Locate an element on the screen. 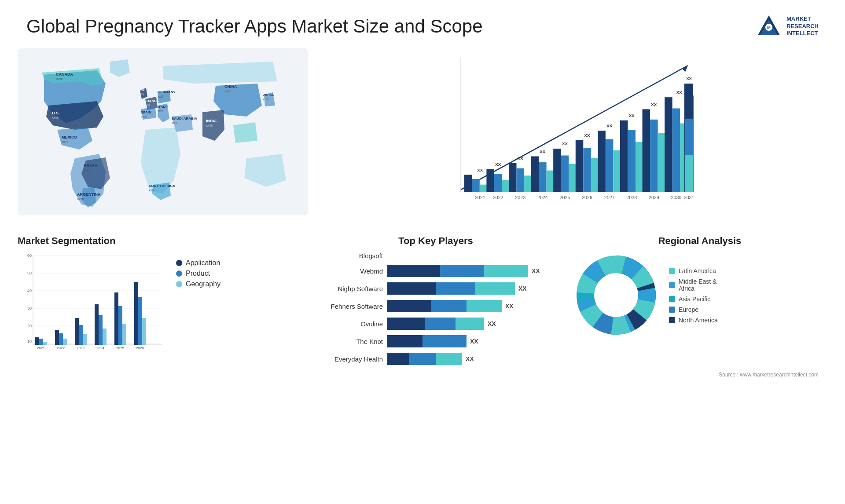  player-nighp: Nighp Software XX is located at coordinates (436, 289).